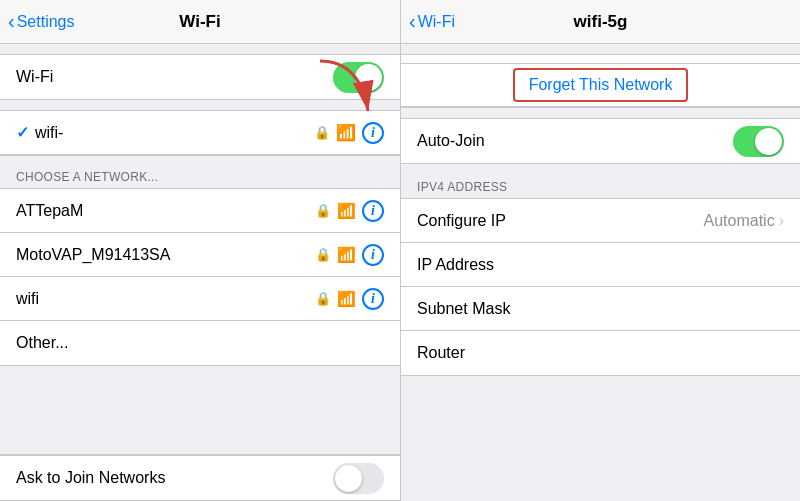 This screenshot has height=501, width=800. What do you see at coordinates (323, 254) in the screenshot?
I see `lock-icon-motovap: 🔒` at bounding box center [323, 254].